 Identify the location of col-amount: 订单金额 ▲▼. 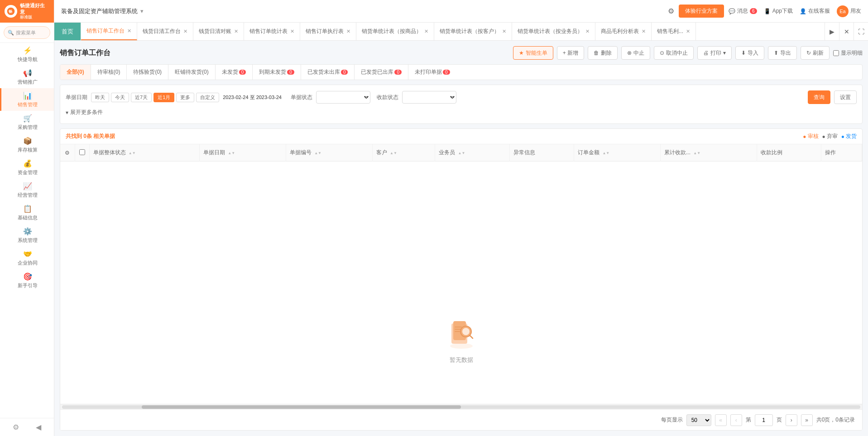
(618, 153).